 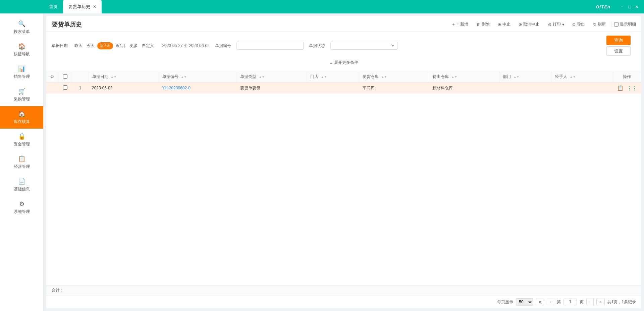 What do you see at coordinates (83, 7) in the screenshot?
I see `tab-purchase-history: 要货单历史 ✕` at bounding box center [83, 7].